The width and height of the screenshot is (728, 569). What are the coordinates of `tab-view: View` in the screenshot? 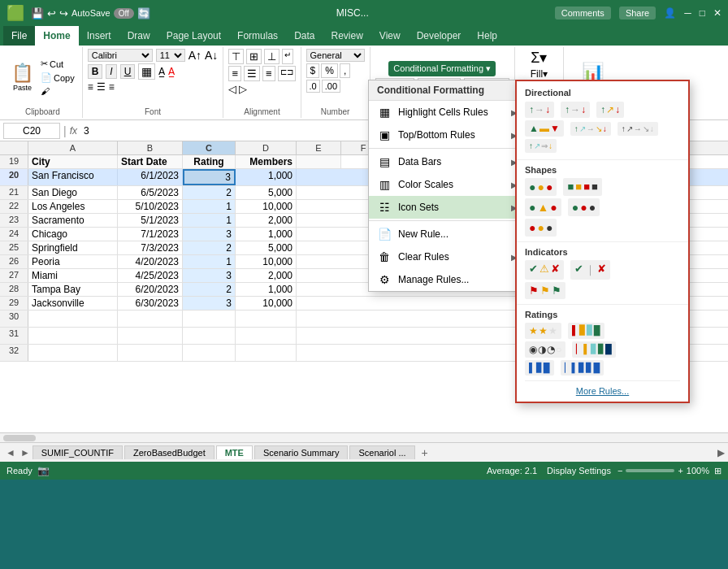 It's located at (390, 36).